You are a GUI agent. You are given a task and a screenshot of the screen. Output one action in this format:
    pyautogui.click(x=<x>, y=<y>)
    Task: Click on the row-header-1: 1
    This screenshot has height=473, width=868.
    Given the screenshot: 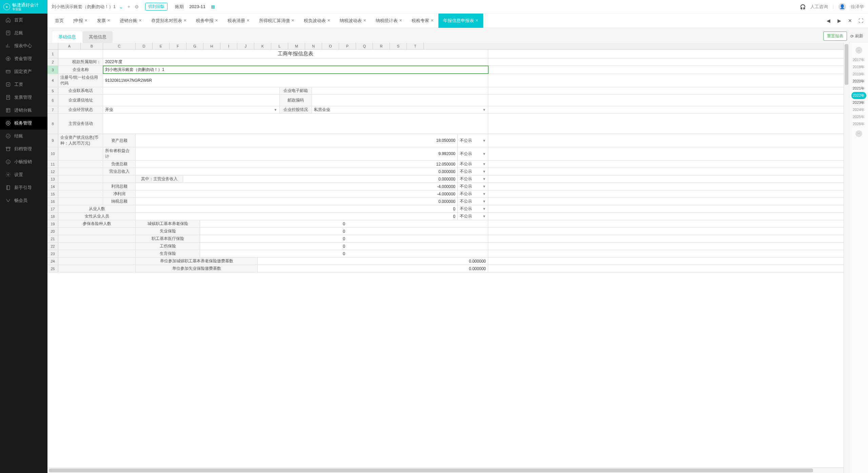 What is the action you would take?
    pyautogui.click(x=53, y=54)
    